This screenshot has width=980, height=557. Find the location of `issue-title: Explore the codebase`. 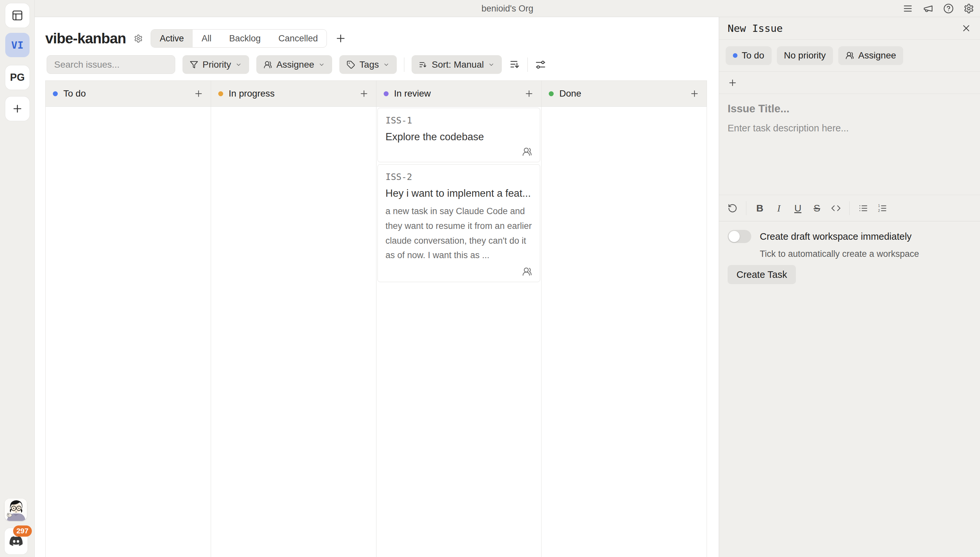

issue-title: Explore the codebase is located at coordinates (459, 137).